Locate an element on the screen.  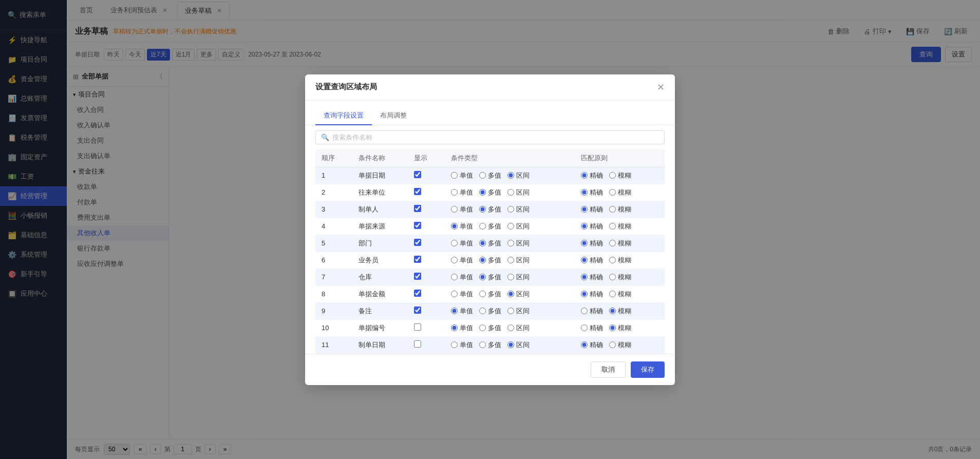
dialog-tabs: 查询字段设置布局调整 is located at coordinates (490, 113).